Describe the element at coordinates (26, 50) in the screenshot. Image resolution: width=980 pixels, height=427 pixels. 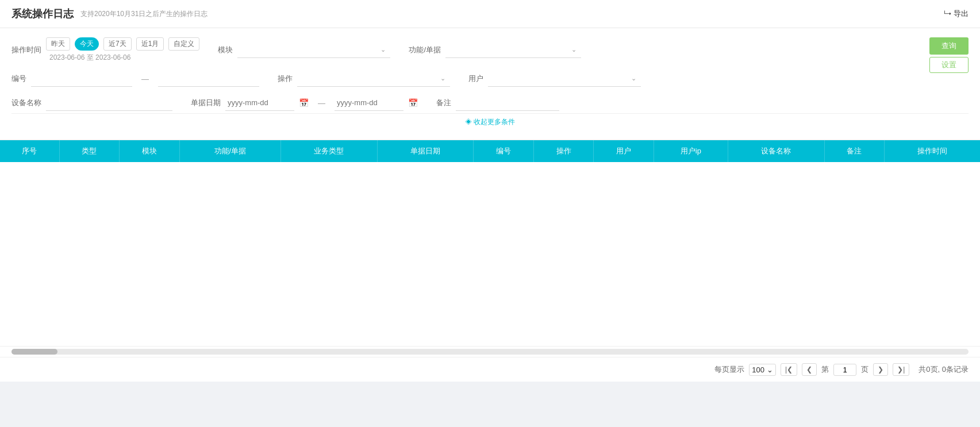
I see `time-label: 操作时间` at that location.